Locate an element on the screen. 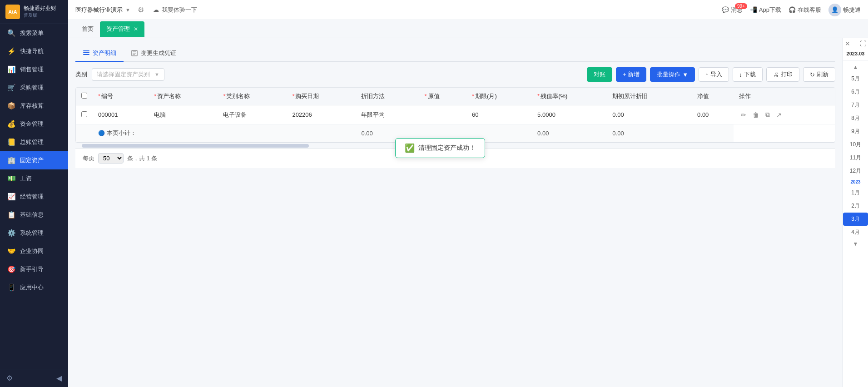  sidebar-item-system: ⚙️ 系统管理 is located at coordinates (34, 233).